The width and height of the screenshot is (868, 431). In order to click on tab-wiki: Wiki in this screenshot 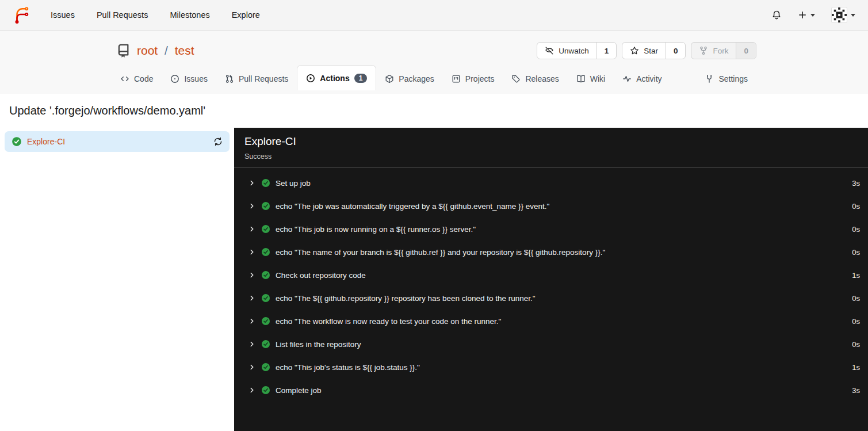, I will do `click(591, 79)`.